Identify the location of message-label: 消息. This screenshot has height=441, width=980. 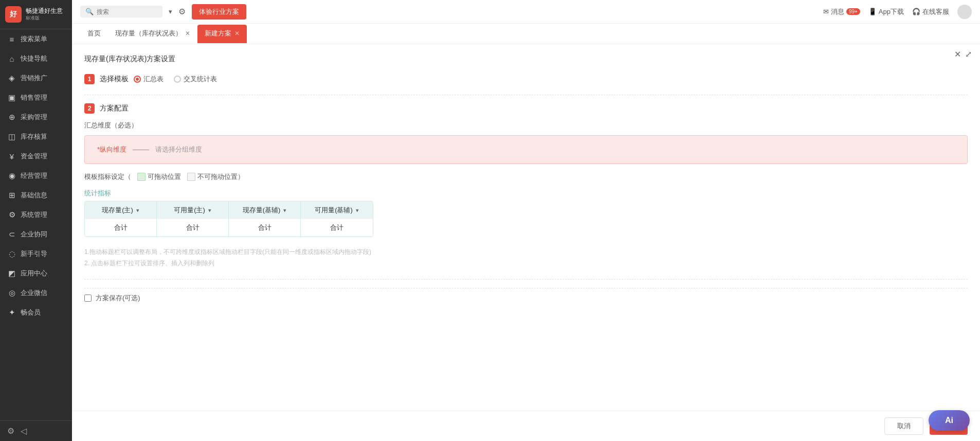
(838, 12).